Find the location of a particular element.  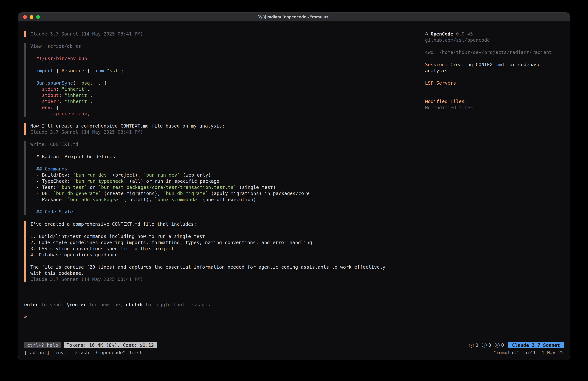

tokens-cost-chip: Tokens: 16.4K (8%), Cost: $0.12 is located at coordinates (110, 345).